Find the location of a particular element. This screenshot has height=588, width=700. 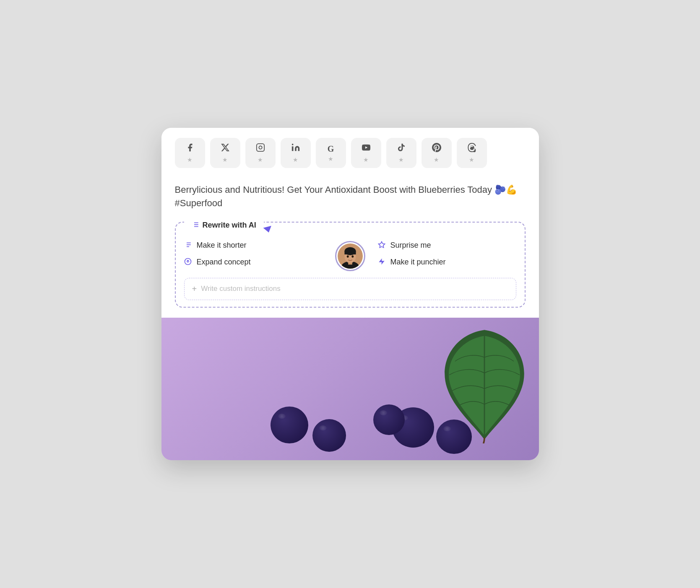

surprise-icon is located at coordinates (382, 246).